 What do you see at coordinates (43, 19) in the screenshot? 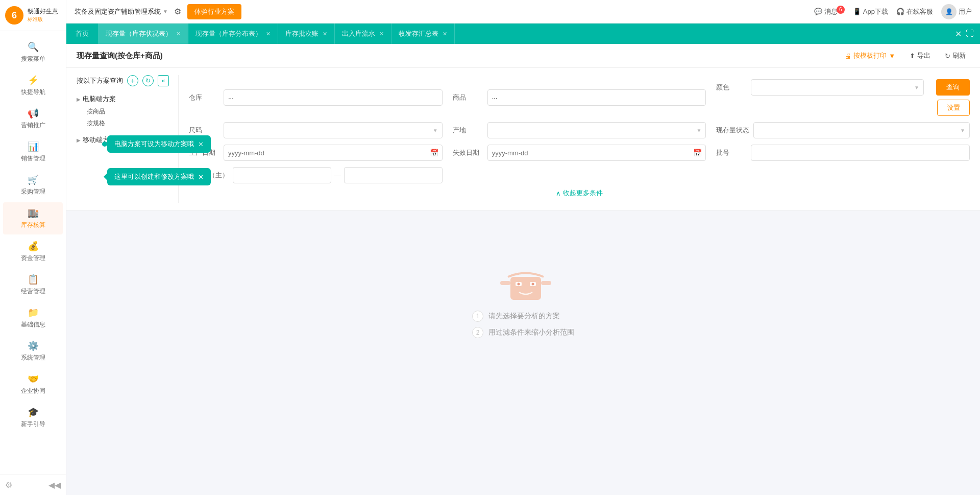
I see `brand-badge: 标准版` at bounding box center [43, 19].